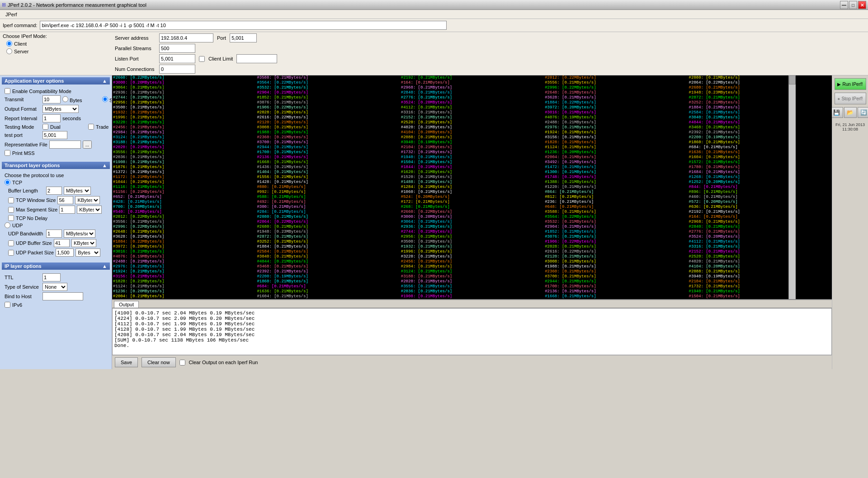 The image size is (868, 478). Describe the element at coordinates (55, 135) in the screenshot. I see `test-port-input` at that location.